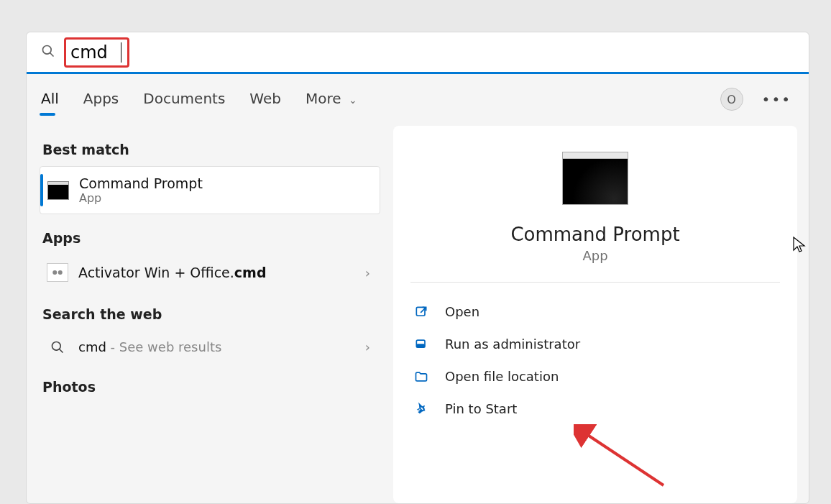 The width and height of the screenshot is (831, 504). Describe the element at coordinates (595, 344) in the screenshot. I see `action-run-admin: Run as administrator` at that location.